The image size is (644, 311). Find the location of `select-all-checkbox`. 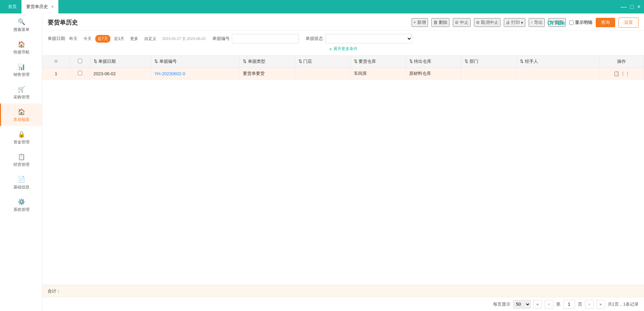

select-all-checkbox is located at coordinates (80, 61).